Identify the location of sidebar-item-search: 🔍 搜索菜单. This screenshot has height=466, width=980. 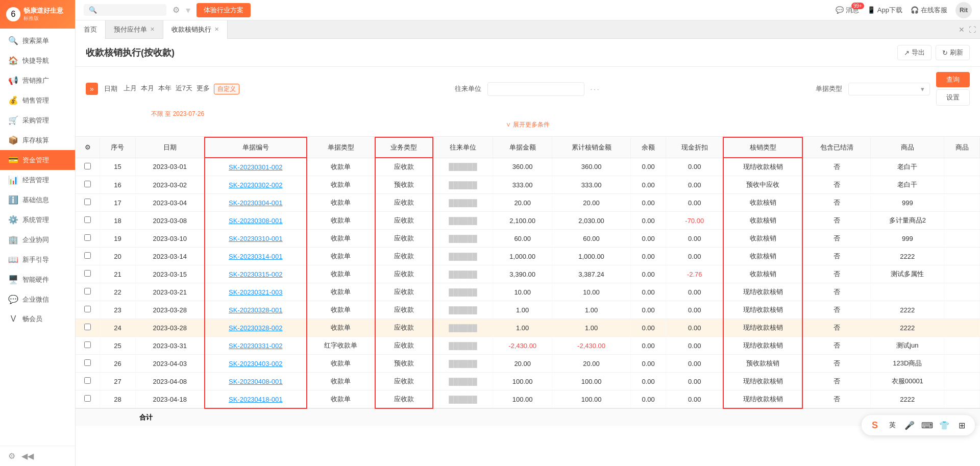
(38, 41).